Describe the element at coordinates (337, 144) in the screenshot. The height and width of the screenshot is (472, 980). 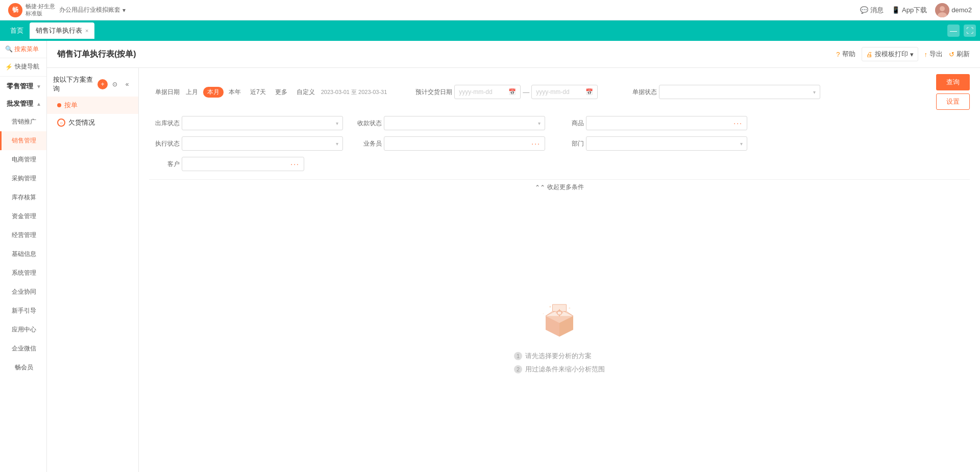
I see `exec-arrow-icon: ▾` at that location.